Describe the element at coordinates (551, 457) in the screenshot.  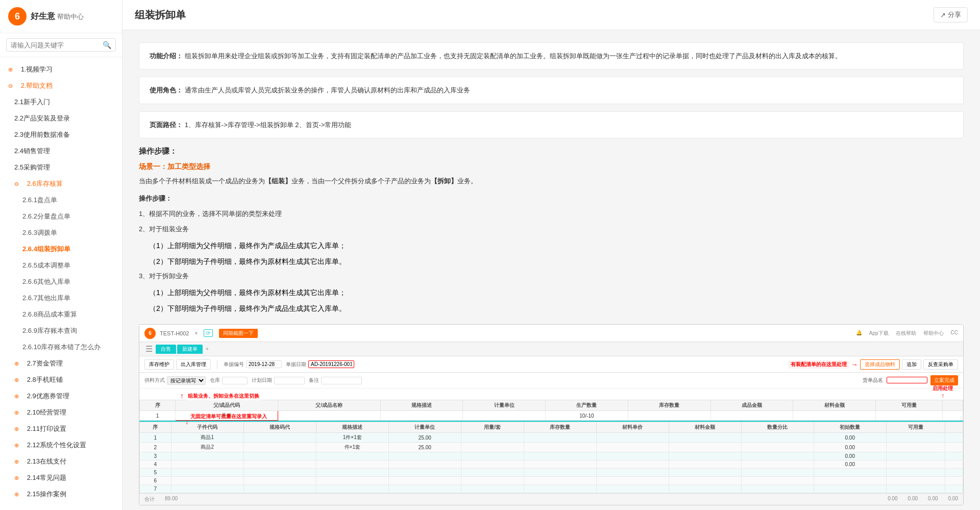
I see `sc-sub-table: 序 子件代码 规格码代 规格描述 计量单位 用量/套 库存数量 材料单价 材料金…` at that location.